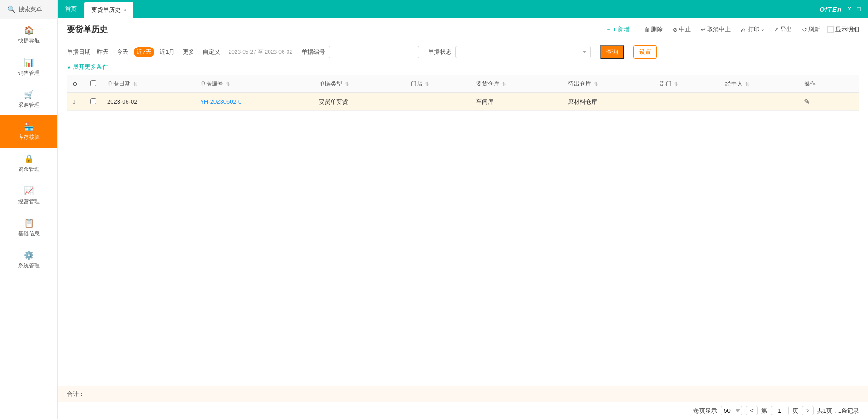  Describe the element at coordinates (807, 101) in the screenshot. I see `row-edit-icon: ✎` at that location.